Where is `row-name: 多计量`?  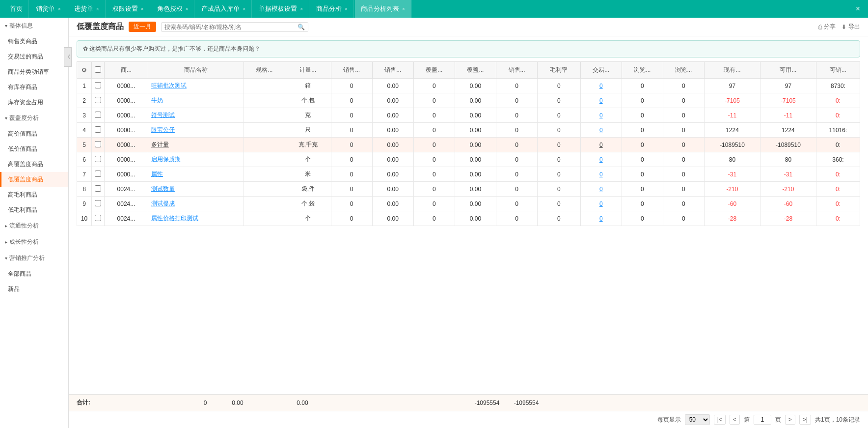 row-name: 多计量 is located at coordinates (195, 145).